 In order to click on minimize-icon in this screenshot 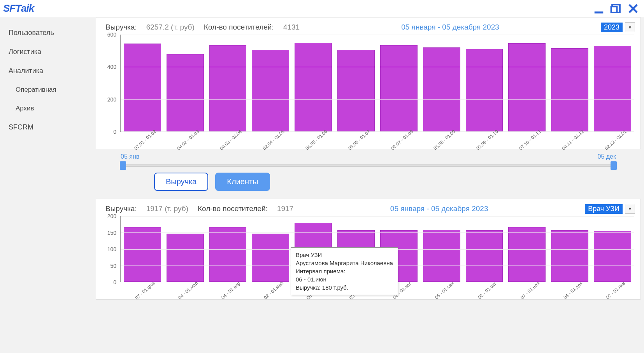, I will do `click(599, 9)`.